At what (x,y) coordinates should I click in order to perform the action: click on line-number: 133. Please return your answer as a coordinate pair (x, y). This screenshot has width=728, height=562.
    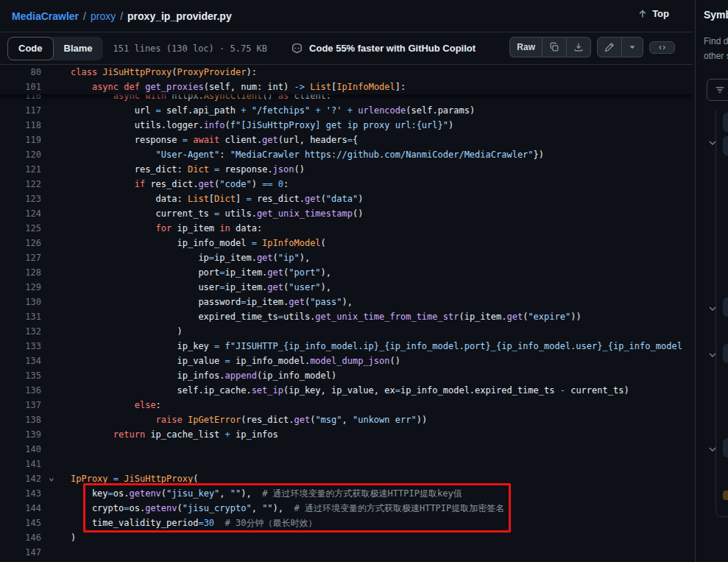
    Looking at the image, I should click on (21, 346).